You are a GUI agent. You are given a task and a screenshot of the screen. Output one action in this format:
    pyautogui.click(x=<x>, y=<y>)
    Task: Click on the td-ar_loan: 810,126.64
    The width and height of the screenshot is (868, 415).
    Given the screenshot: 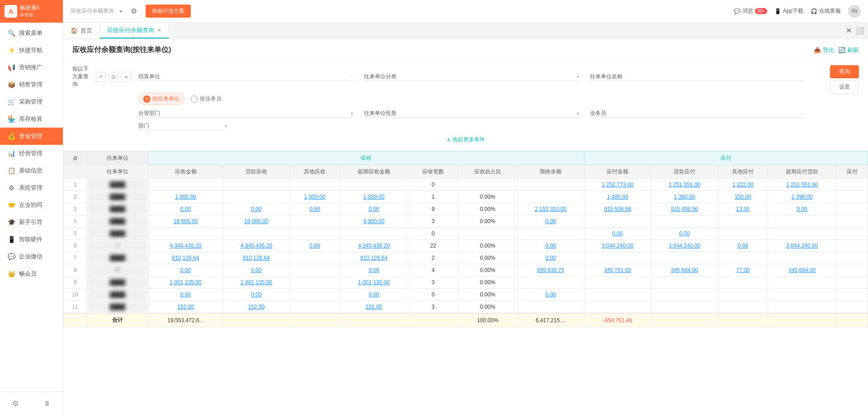 What is the action you would take?
    pyautogui.click(x=256, y=258)
    